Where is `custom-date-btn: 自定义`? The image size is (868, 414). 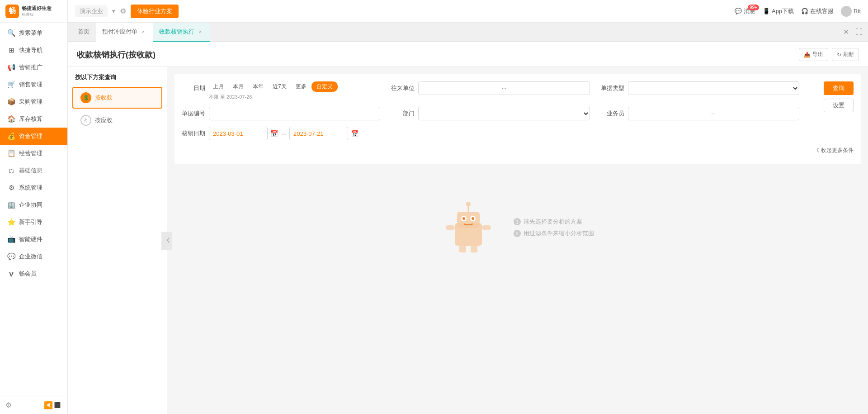
custom-date-btn: 自定义 is located at coordinates (325, 87).